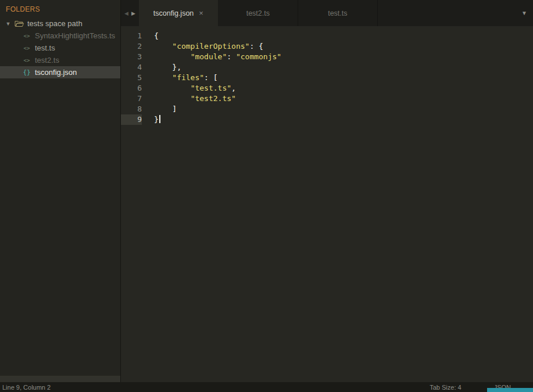 This screenshot has width=533, height=392. What do you see at coordinates (165, 109) in the screenshot?
I see `code-text: ]` at bounding box center [165, 109].